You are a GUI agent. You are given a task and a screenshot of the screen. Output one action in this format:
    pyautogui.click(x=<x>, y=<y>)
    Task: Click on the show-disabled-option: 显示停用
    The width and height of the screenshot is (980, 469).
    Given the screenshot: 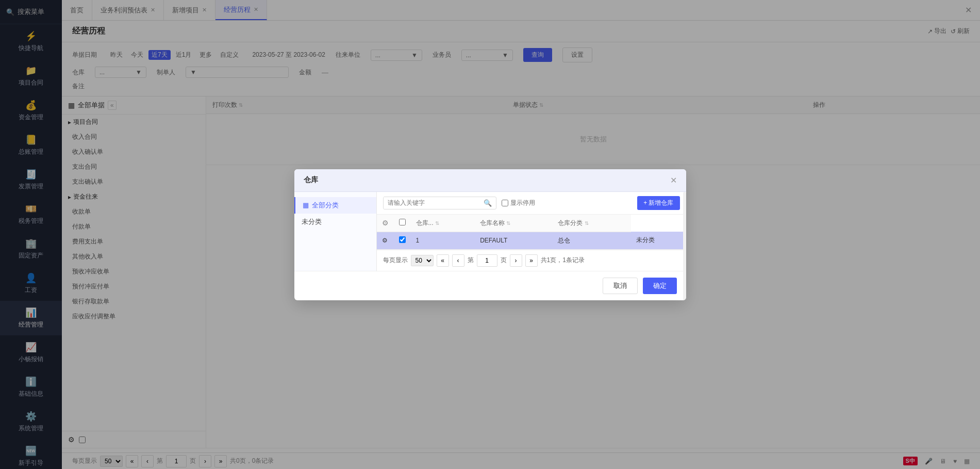 What is the action you would take?
    pyautogui.click(x=519, y=203)
    